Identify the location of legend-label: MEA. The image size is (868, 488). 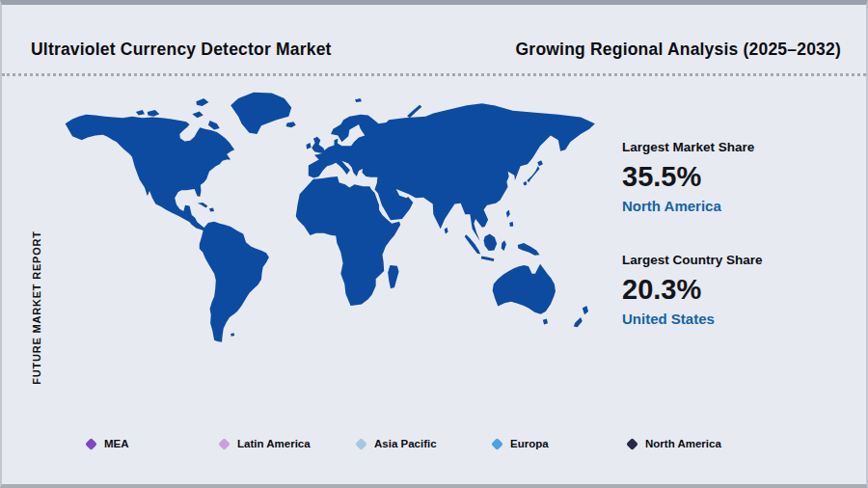
(117, 444).